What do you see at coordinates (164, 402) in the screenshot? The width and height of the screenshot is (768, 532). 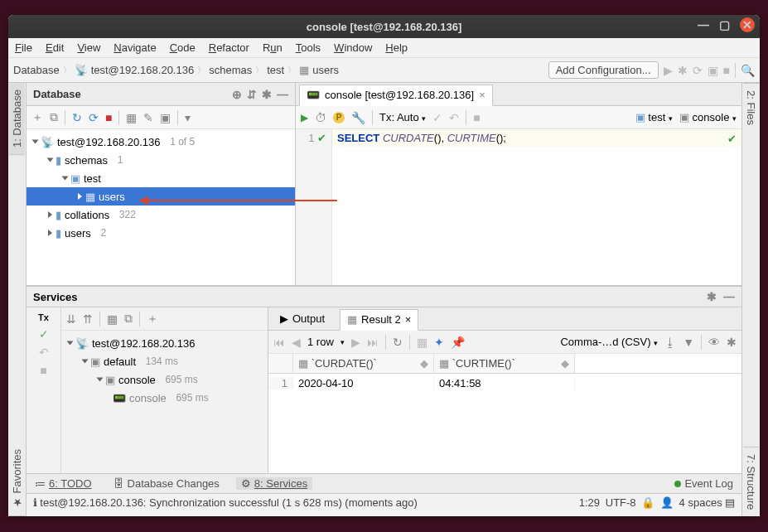 I see `services-tree: 📡 test@192.168.20.136 ▣ default 134 ms ▣…` at bounding box center [164, 402].